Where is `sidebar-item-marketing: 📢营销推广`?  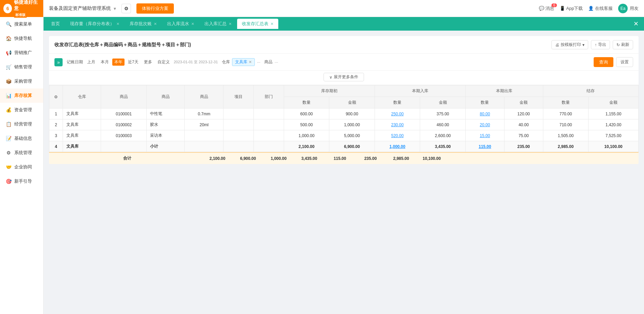 sidebar-item-marketing: 📢营销推广 is located at coordinates (22, 53).